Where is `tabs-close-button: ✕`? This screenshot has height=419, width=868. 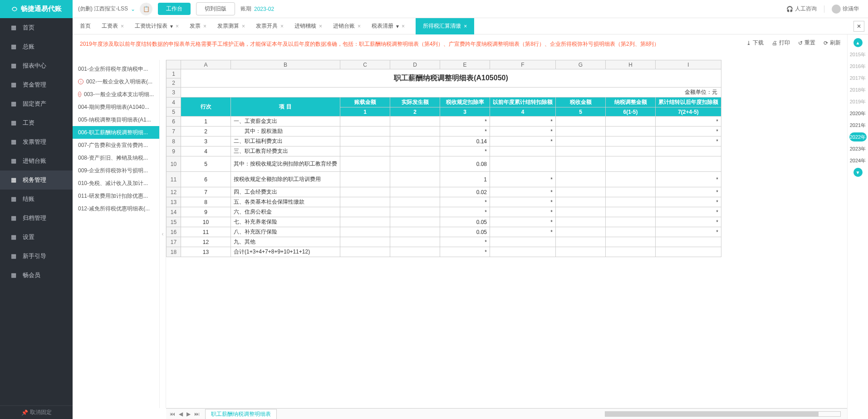
tabs-close-button: ✕ is located at coordinates (859, 26).